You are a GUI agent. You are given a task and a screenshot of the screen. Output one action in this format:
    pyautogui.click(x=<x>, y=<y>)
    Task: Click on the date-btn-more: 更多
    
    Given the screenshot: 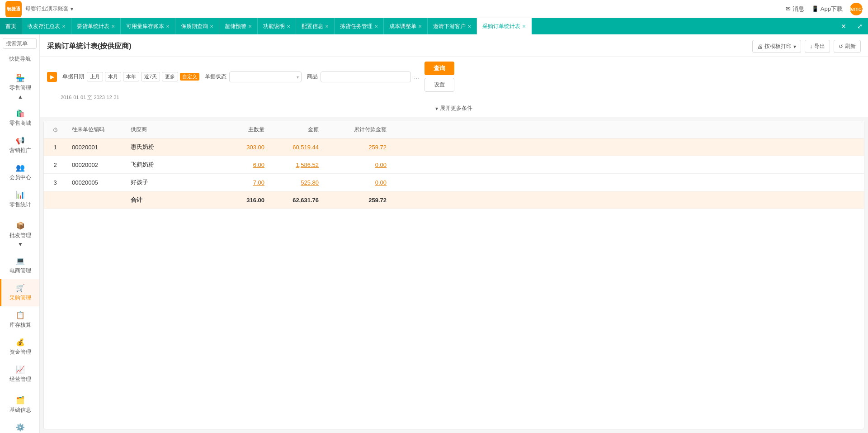 What is the action you would take?
    pyautogui.click(x=170, y=77)
    